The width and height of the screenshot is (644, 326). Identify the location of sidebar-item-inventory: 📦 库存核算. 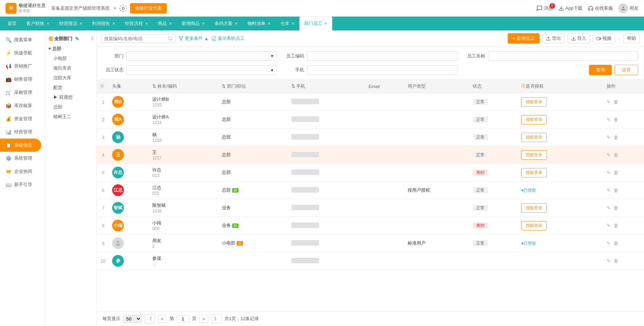
(22, 106).